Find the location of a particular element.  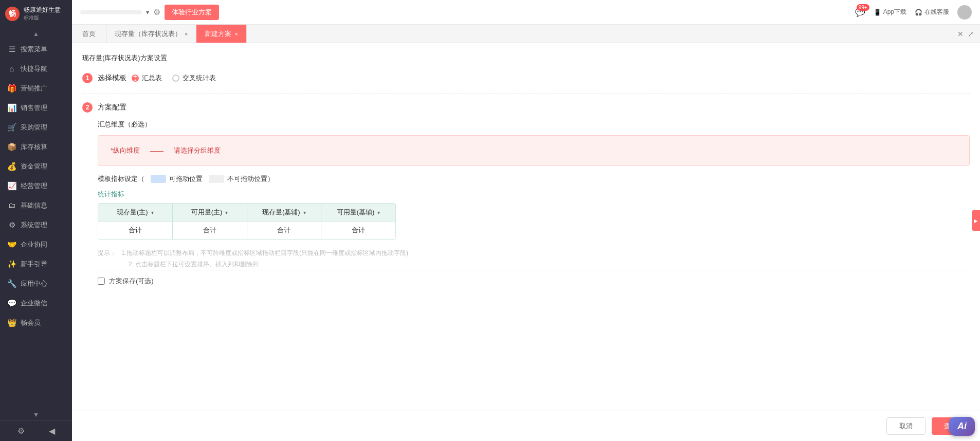

save-option-label: 方案保存(可选) is located at coordinates (132, 281).